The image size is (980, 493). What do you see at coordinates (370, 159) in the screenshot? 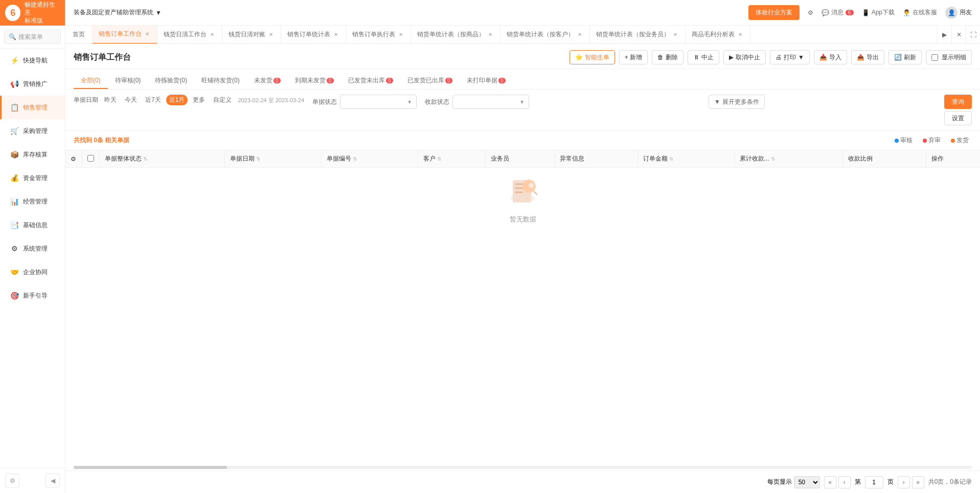
I see `th-number-sort: 单据编号 ⇅` at bounding box center [370, 159].